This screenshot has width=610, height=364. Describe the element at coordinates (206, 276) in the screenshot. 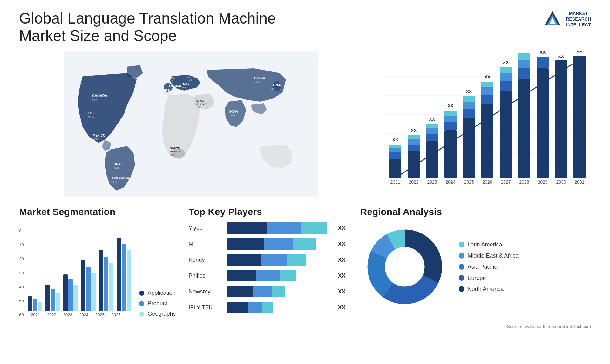

I see `player-name-philips: Philips` at that location.